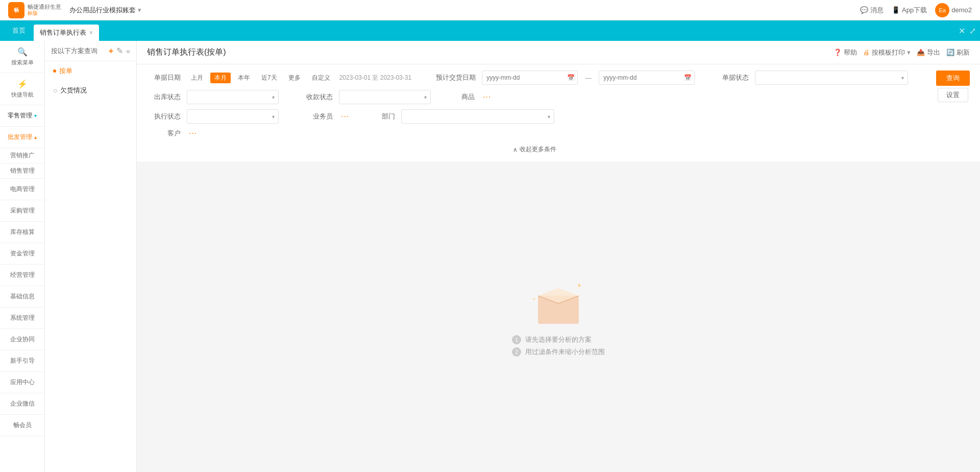 The image size is (980, 472). Describe the element at coordinates (950, 52) in the screenshot. I see `refresh-icon: 🔄` at that location.